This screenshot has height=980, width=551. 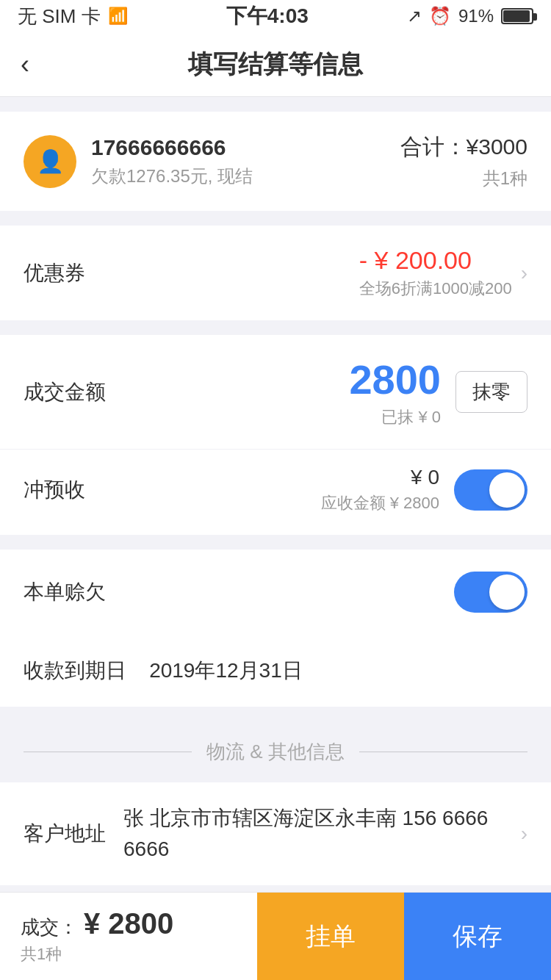 I want to click on due-date-row: 收款到期日 2019年12月31日, so click(x=276, y=671).